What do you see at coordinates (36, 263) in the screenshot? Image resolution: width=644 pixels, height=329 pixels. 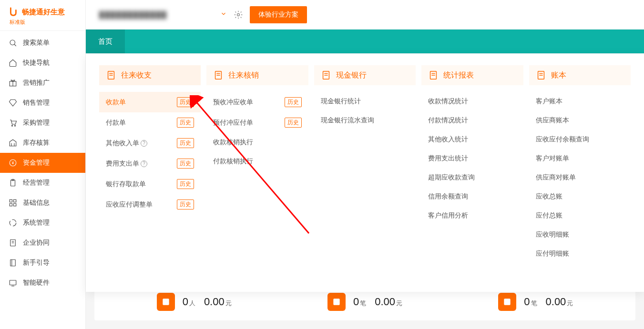 I see `nav-item-label: 新手引导` at bounding box center [36, 263].